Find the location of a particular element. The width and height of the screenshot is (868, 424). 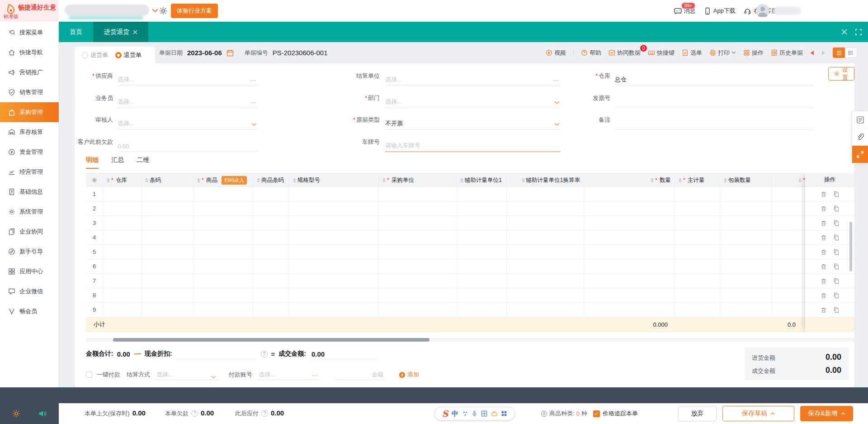

ime-toolbar: S 中 is located at coordinates (475, 414).